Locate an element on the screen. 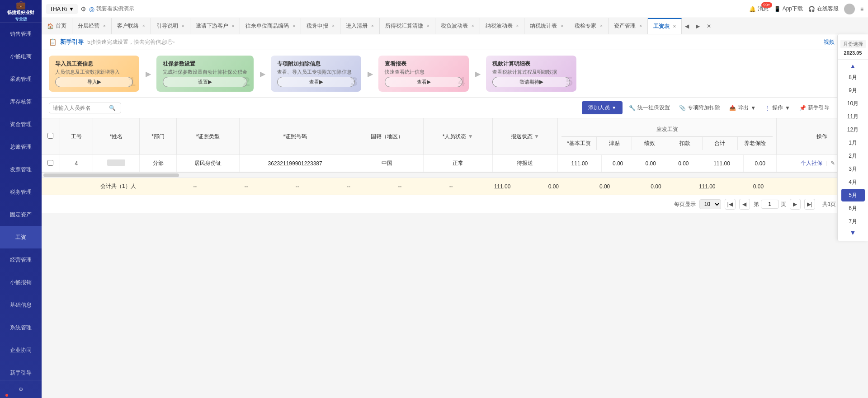 This screenshot has width=868, height=398. sidebar-item-销售管理: 销售管理 is located at coordinates (21, 34).